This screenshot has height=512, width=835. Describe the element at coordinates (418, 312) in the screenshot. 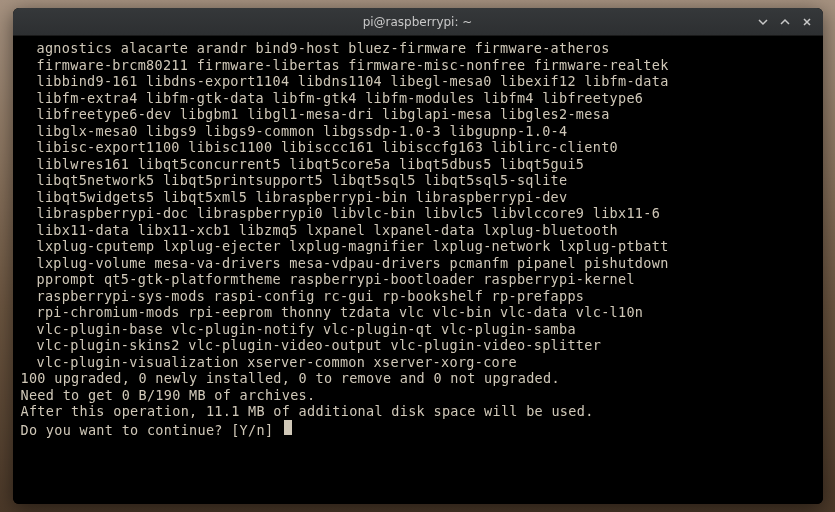

I see `package-line: rpi-chromium-mods rpi-eeprom thonny tzda…` at that location.